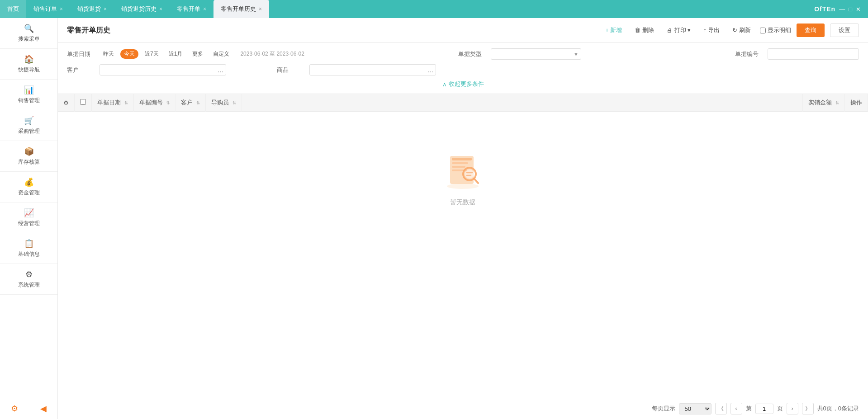 The image size is (868, 419). What do you see at coordinates (163, 70) in the screenshot?
I see `customer-input-wrap: ...` at bounding box center [163, 70].